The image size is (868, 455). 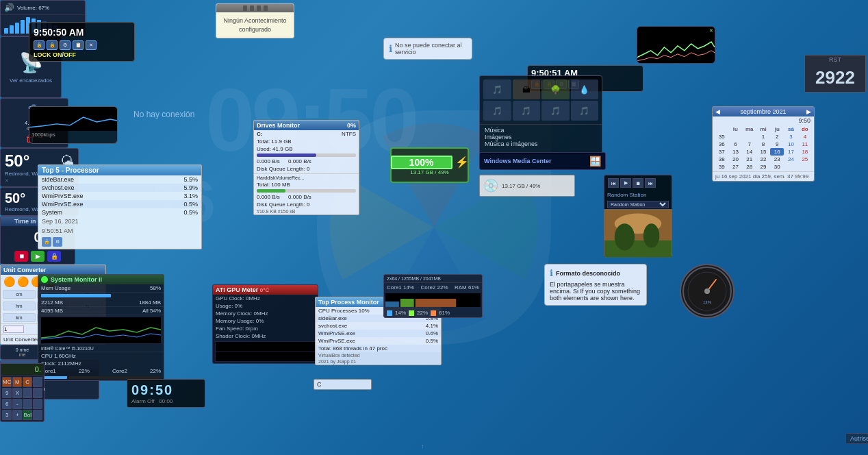 I want to click on clock-icon-btn4: ✕, so click(x=91, y=45).